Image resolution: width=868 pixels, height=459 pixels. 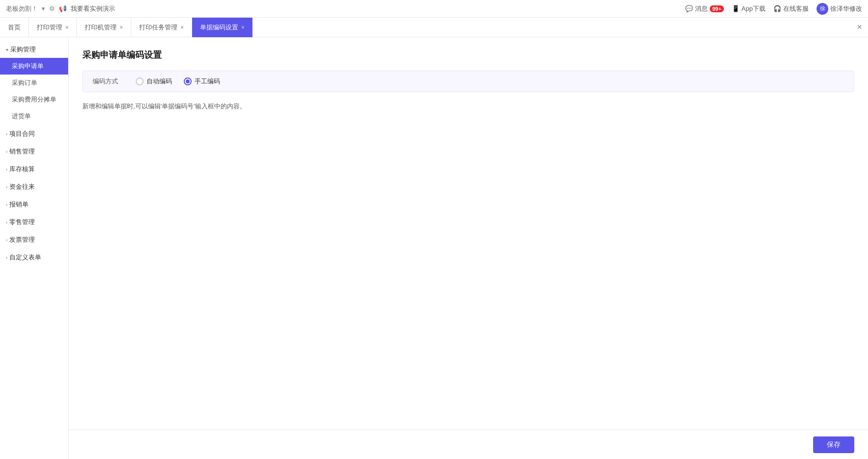 What do you see at coordinates (705, 9) in the screenshot?
I see `message-button: 💬 消息 99+` at bounding box center [705, 9].